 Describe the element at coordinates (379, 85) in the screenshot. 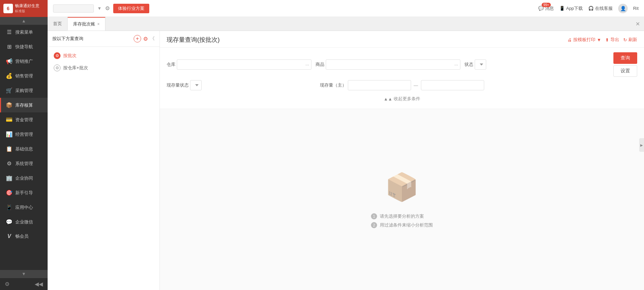

I see `inventory-qty-from-input` at that location.